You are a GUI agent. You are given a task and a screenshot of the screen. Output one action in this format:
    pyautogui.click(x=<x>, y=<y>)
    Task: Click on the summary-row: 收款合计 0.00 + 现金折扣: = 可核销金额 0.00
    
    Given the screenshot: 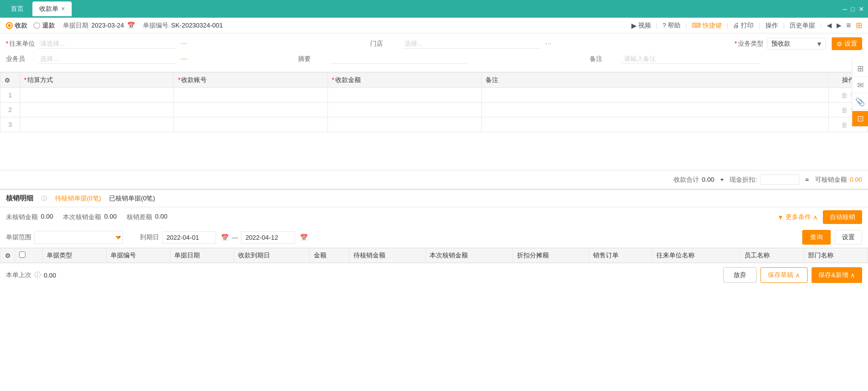 What is the action you would take?
    pyautogui.click(x=434, y=180)
    